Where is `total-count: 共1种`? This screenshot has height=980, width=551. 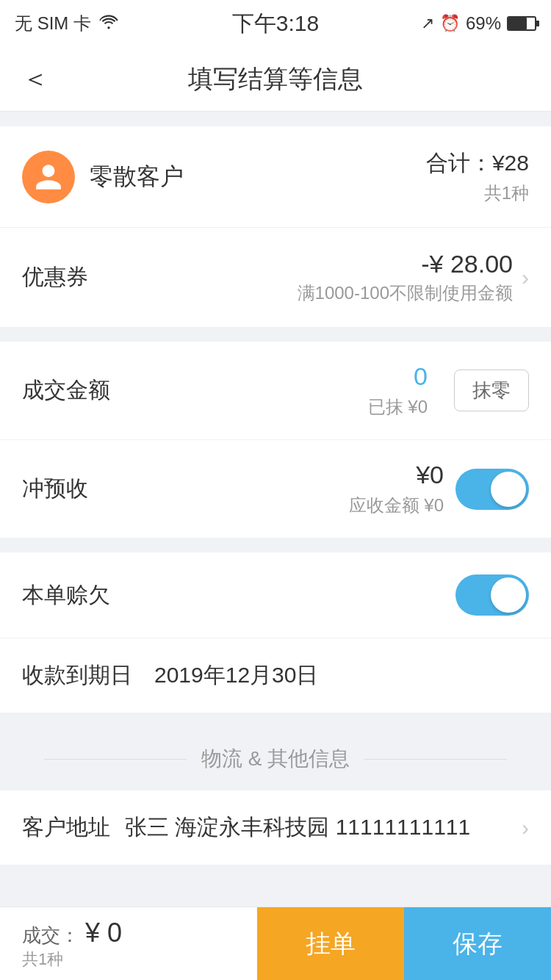 total-count: 共1种 is located at coordinates (478, 193).